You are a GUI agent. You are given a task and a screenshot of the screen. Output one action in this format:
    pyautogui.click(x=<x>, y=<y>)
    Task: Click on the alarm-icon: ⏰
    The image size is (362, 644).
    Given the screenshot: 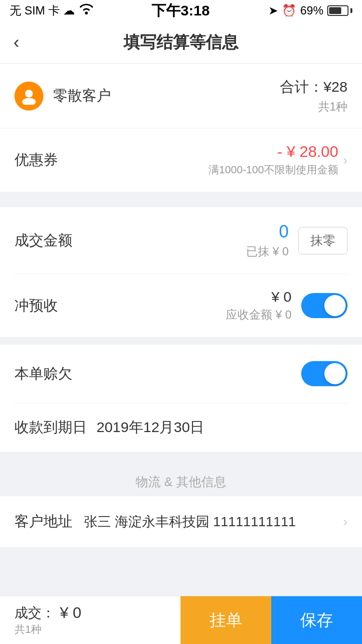 What is the action you would take?
    pyautogui.click(x=289, y=11)
    